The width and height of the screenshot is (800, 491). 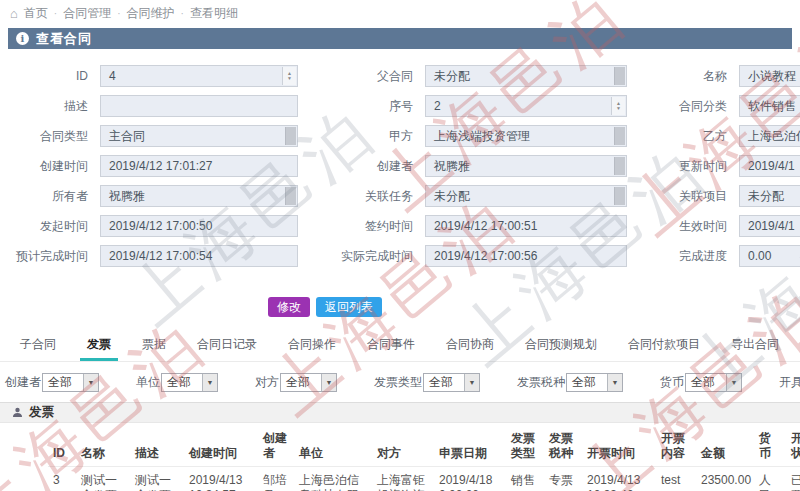 What do you see at coordinates (38, 348) in the screenshot?
I see `tab-sub-contract: 子合同` at bounding box center [38, 348].